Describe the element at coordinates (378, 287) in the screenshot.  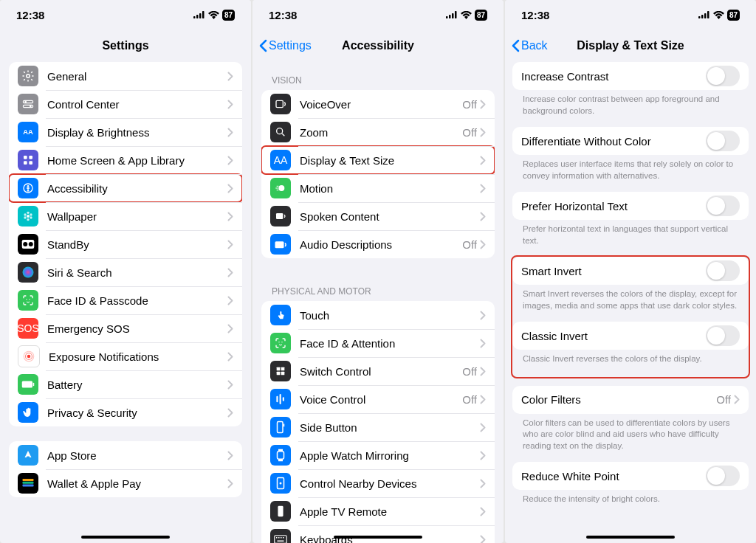
I see `section-header-physical: Physical and Motor` at that location.